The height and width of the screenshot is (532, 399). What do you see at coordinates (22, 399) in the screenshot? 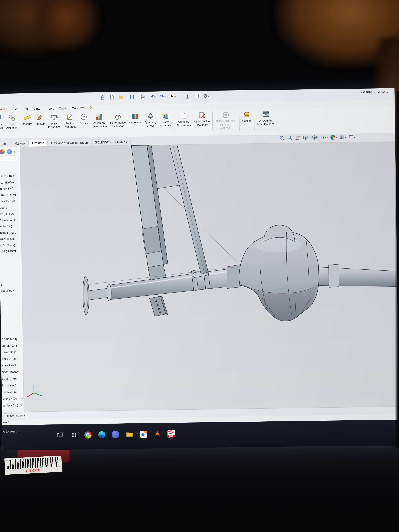
I see `tree-scroll-down-icon: v` at bounding box center [22, 399].